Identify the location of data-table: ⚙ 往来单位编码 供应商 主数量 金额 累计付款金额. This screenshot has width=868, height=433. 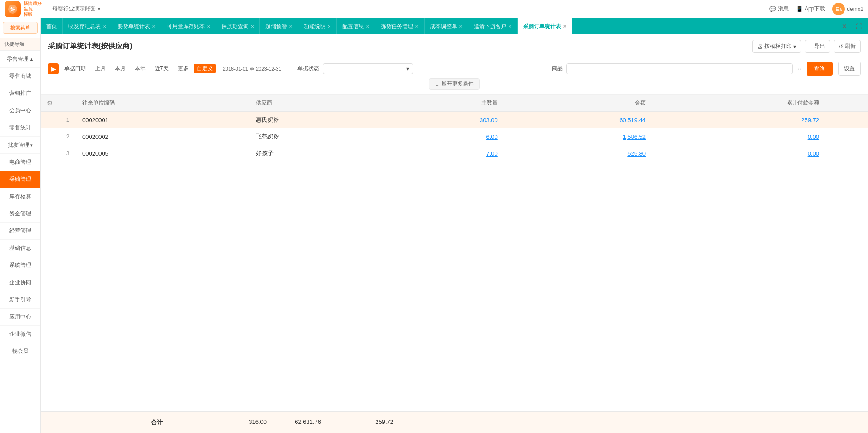
(454, 128).